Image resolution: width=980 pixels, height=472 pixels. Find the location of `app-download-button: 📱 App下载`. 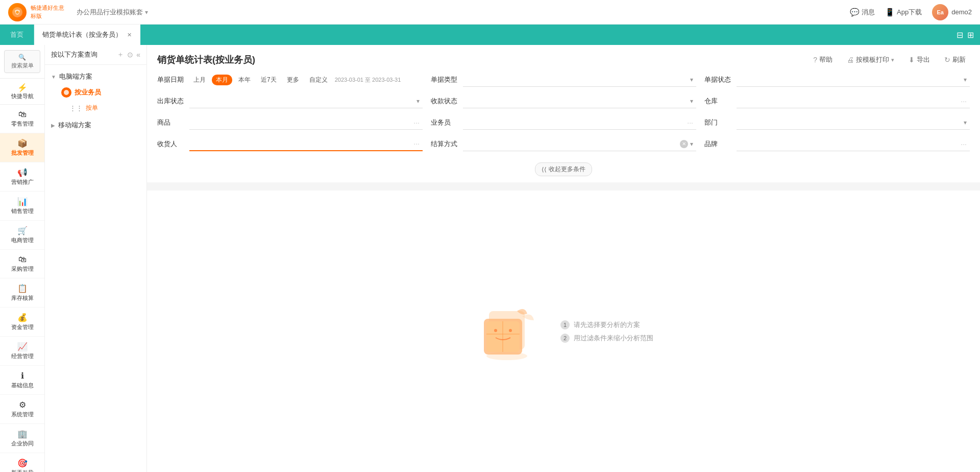

app-download-button: 📱 App下载 is located at coordinates (903, 12).